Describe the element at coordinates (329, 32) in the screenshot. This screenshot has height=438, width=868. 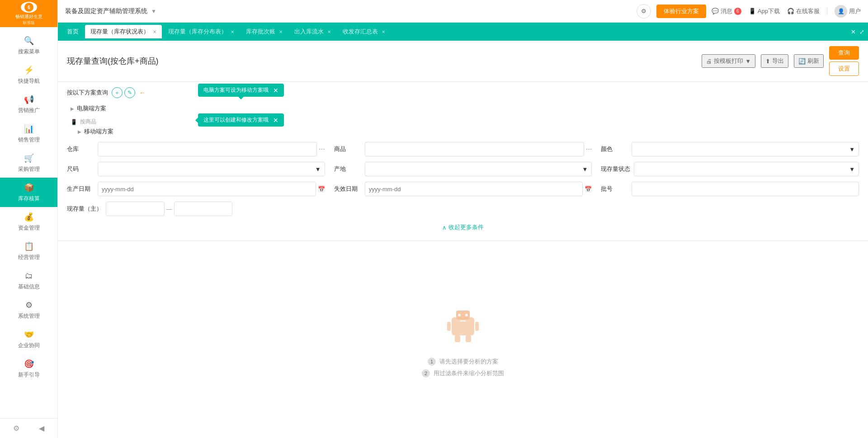
I see `tab-close-in-out-flow: ✕` at that location.